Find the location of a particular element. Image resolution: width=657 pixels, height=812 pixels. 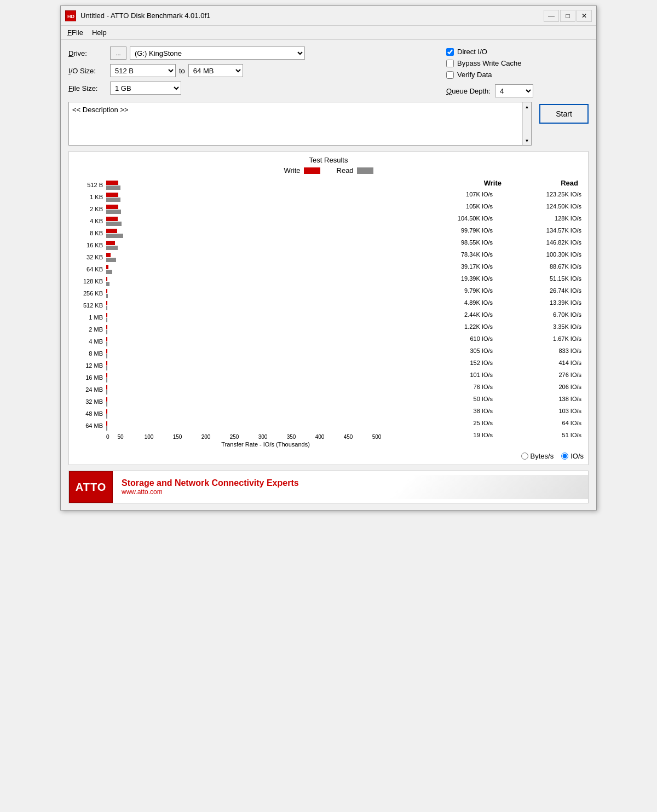

data-table-header: Write Read is located at coordinates (507, 183).